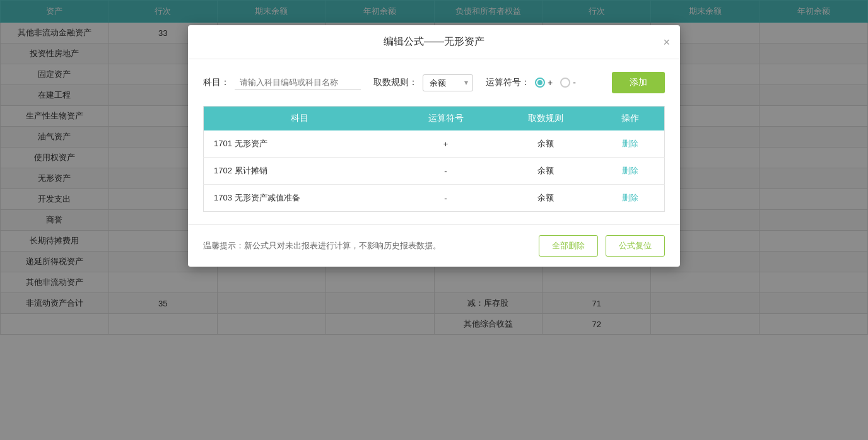  I want to click on modal-header: 编辑公式——无形资产 ×, so click(434, 42).